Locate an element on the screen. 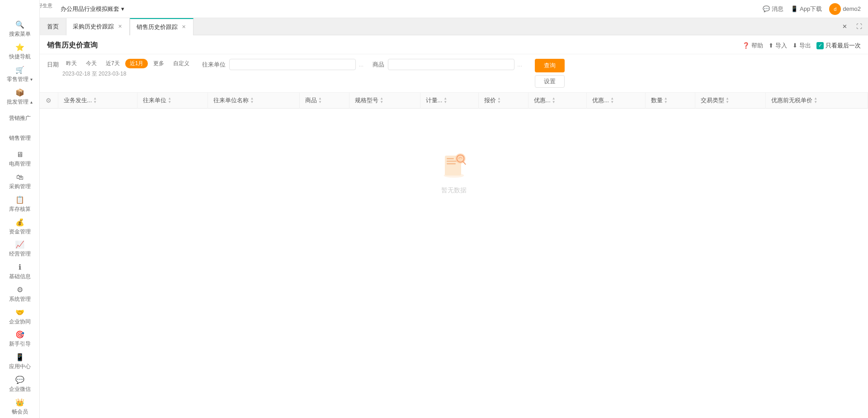 The height and width of the screenshot is (418, 868). sidebar-item-purchase: 🛍 采购管理 is located at coordinates (20, 182).